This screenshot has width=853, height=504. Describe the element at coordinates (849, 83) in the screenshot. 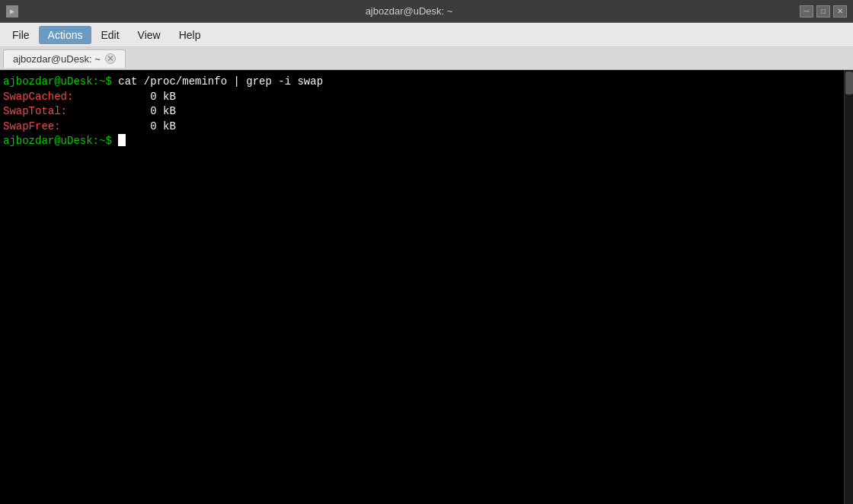

I see `scrollbar-thumb` at that location.